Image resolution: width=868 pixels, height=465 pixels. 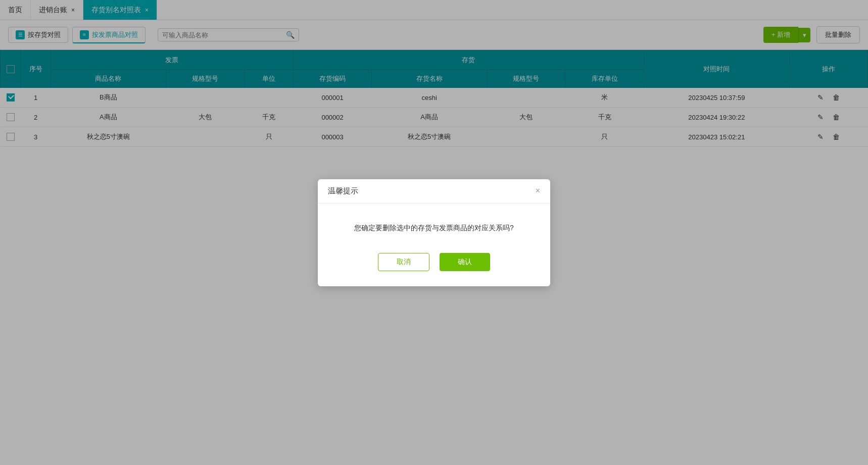 What do you see at coordinates (434, 226) in the screenshot?
I see `dialog-body: 您确定要删除选中的存货与发票商品的对应关系吗?` at bounding box center [434, 226].